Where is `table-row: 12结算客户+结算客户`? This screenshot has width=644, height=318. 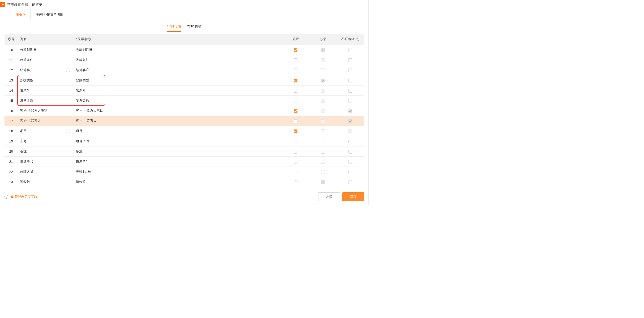 table-row: 12结算客户+结算客户 is located at coordinates (184, 70).